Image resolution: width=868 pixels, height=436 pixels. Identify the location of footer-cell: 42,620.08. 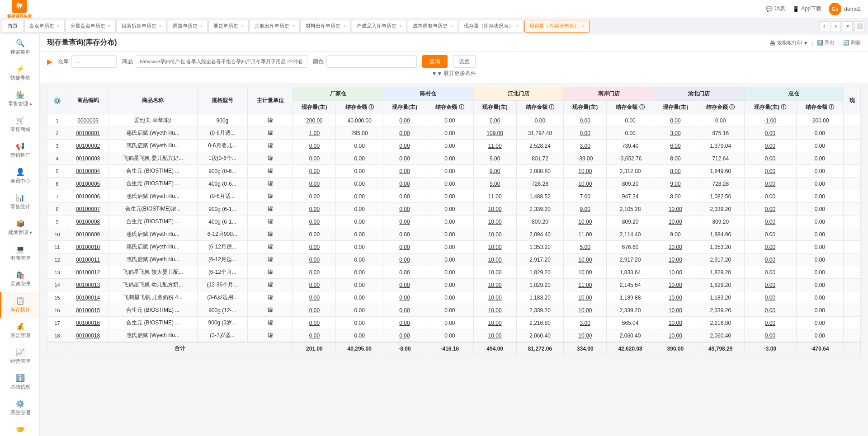
(630, 349).